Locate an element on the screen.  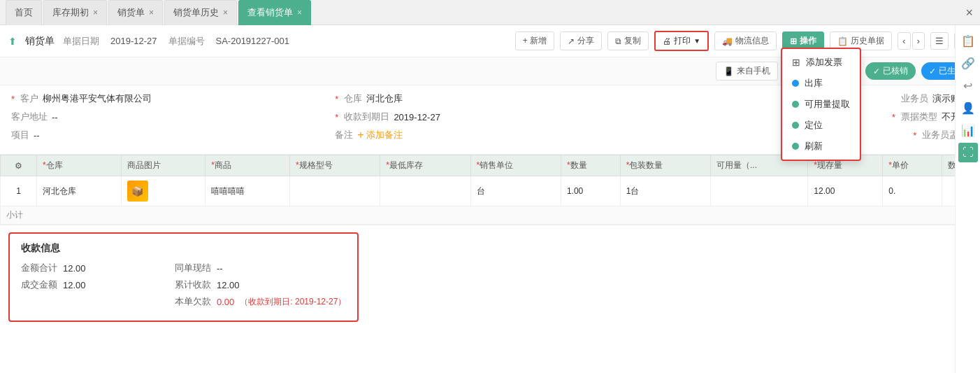
blue-dot-icon is located at coordinates (795, 83).